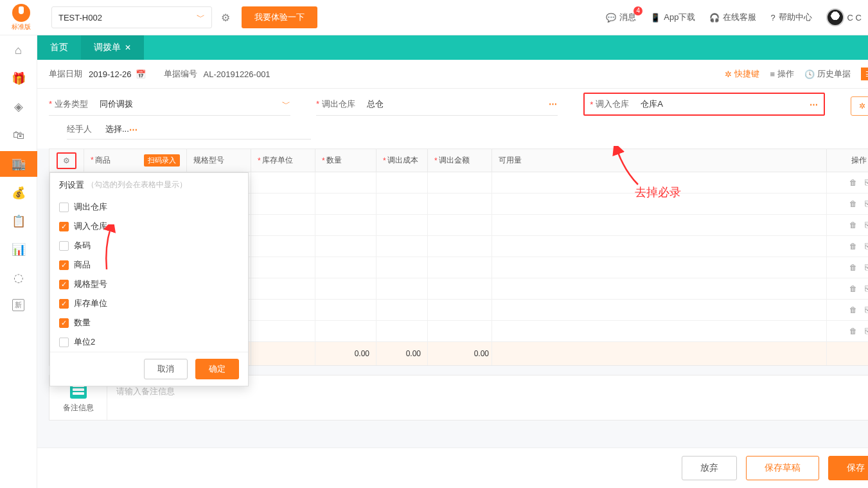  Describe the element at coordinates (19, 278) in the screenshot. I see `nav-circle-icon: ◌` at that location.